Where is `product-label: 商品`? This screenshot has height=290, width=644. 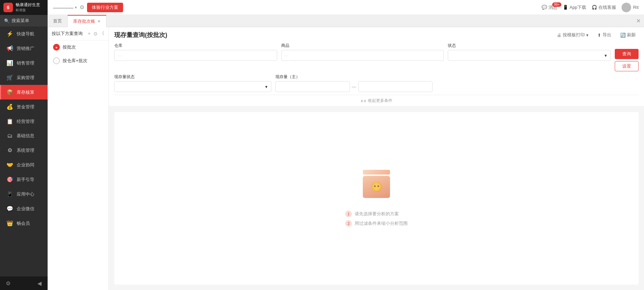 product-label: 商品 is located at coordinates (362, 46).